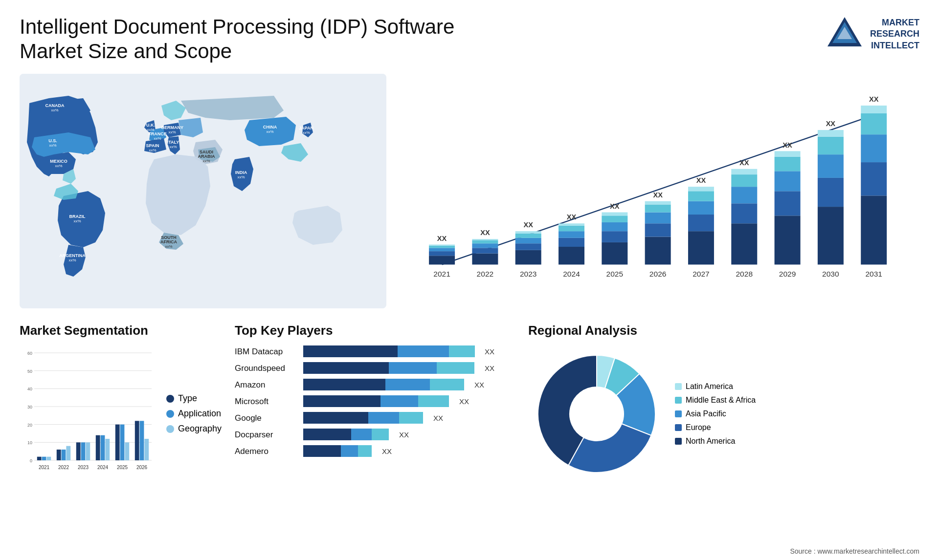 This screenshot has width=939, height=560. I want to click on player-row: GoogleXX, so click(377, 418).